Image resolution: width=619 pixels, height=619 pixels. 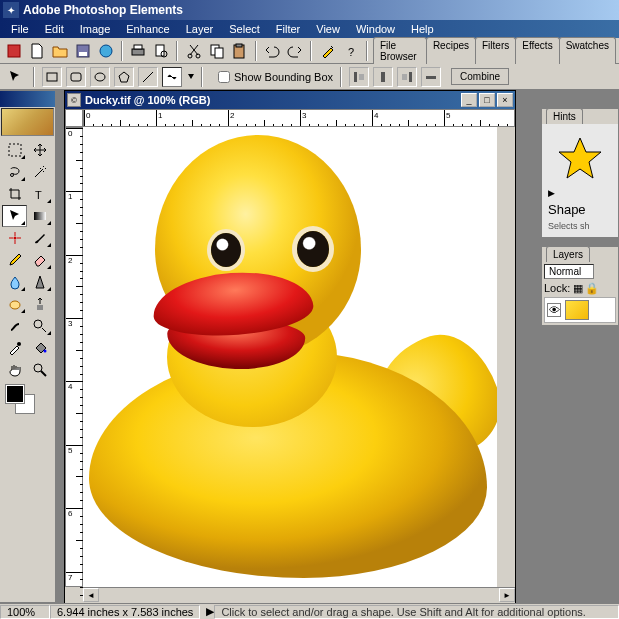 I want to click on copy-icon, so click(x=216, y=51).